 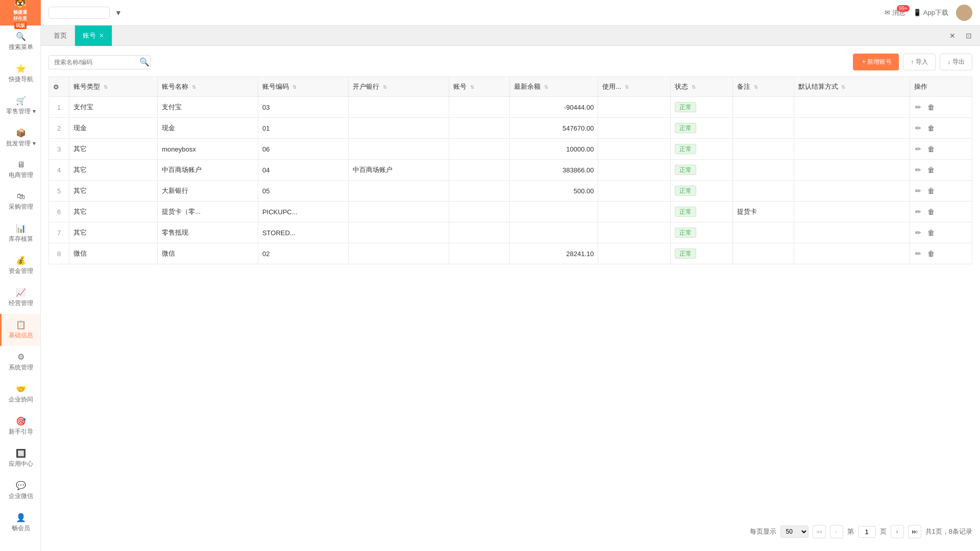 I want to click on app-download-button: 📱 App下载, so click(x=931, y=13).